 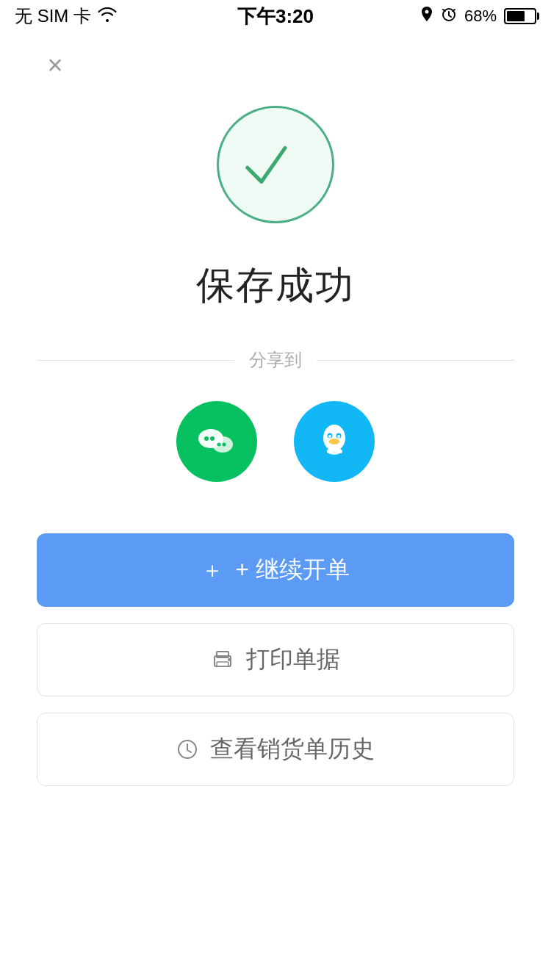 What do you see at coordinates (276, 749) in the screenshot?
I see `history-button: 查看销货单历史` at bounding box center [276, 749].